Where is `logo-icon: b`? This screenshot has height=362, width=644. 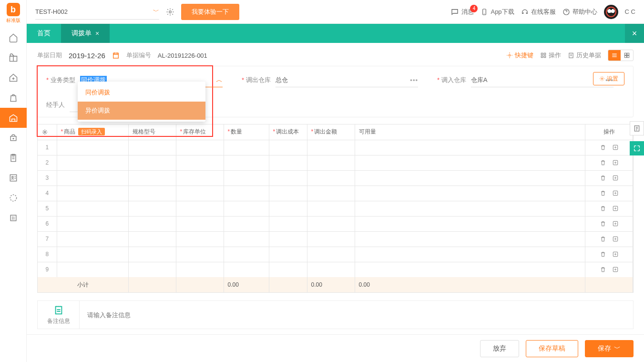 logo-icon: b is located at coordinates (13, 10).